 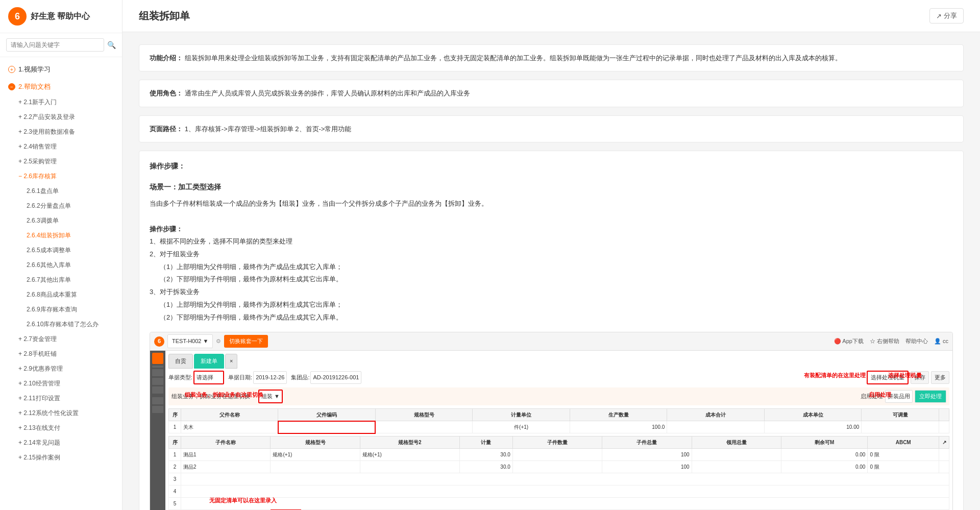 I want to click on td-c2-seq: 2, so click(x=175, y=467).